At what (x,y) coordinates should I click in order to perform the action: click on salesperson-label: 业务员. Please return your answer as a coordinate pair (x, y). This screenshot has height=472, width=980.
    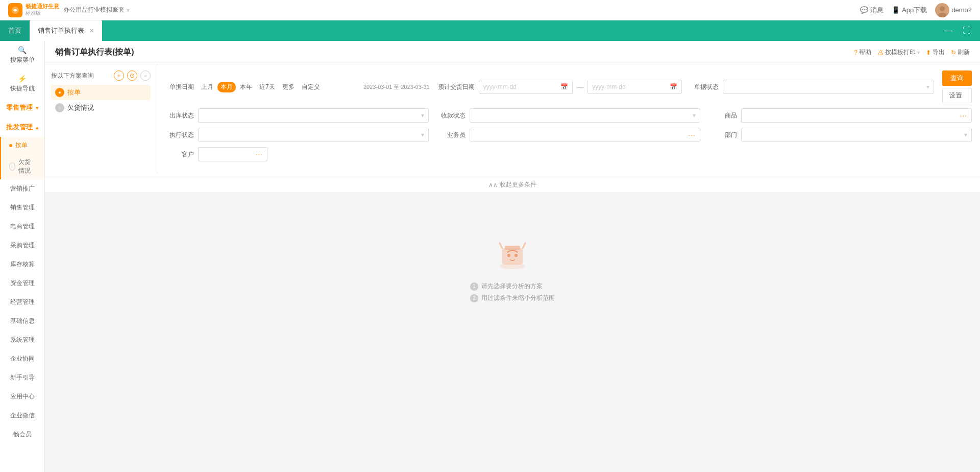
    Looking at the image, I should click on (451, 135).